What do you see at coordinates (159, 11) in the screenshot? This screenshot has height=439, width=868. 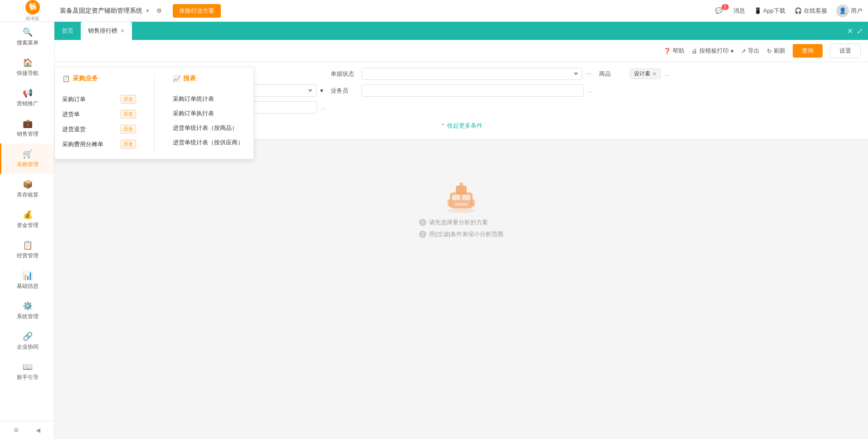 I see `settings-icon: ⚙` at bounding box center [159, 11].